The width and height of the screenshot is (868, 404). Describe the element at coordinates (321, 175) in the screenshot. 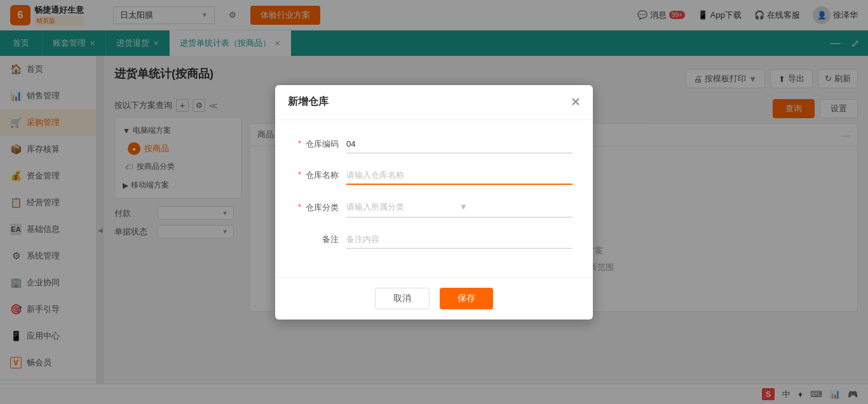

I see `name-label: 仓库名称` at that location.